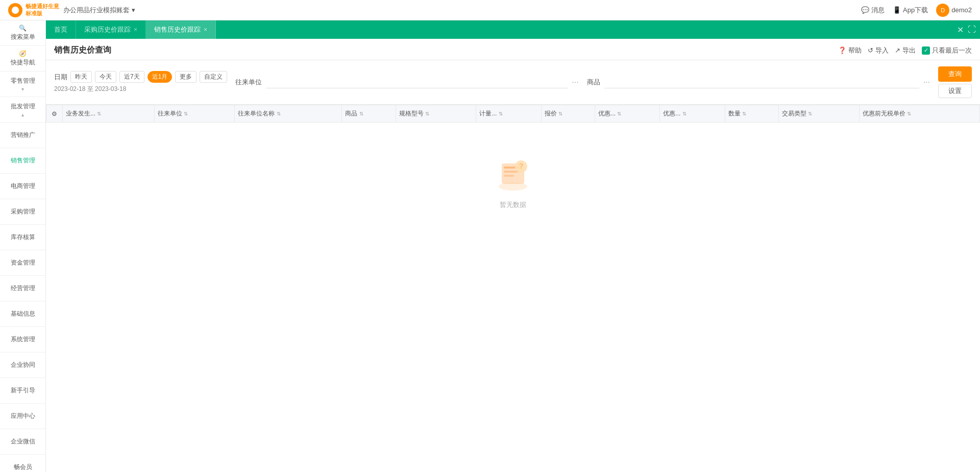 The width and height of the screenshot is (980, 472). Describe the element at coordinates (873, 10) in the screenshot. I see `message-btn: 💬 消息` at that location.